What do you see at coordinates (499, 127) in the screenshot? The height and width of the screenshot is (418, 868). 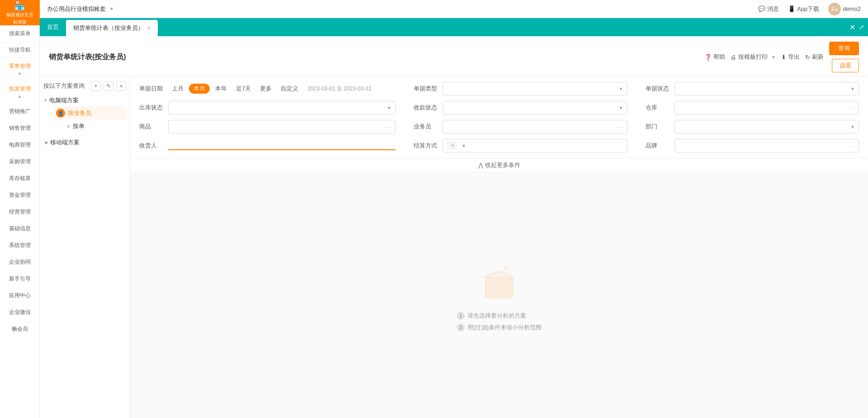 I see `filter-row-3: 商品 ··· 业务员 ··· 部门` at bounding box center [499, 127].